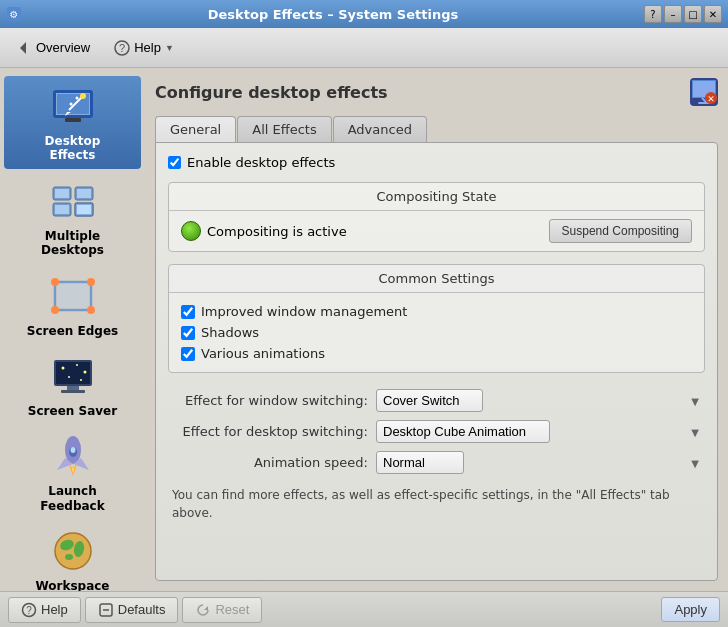  What do you see at coordinates (196, 129) in the screenshot?
I see `tab-general: General` at bounding box center [196, 129].